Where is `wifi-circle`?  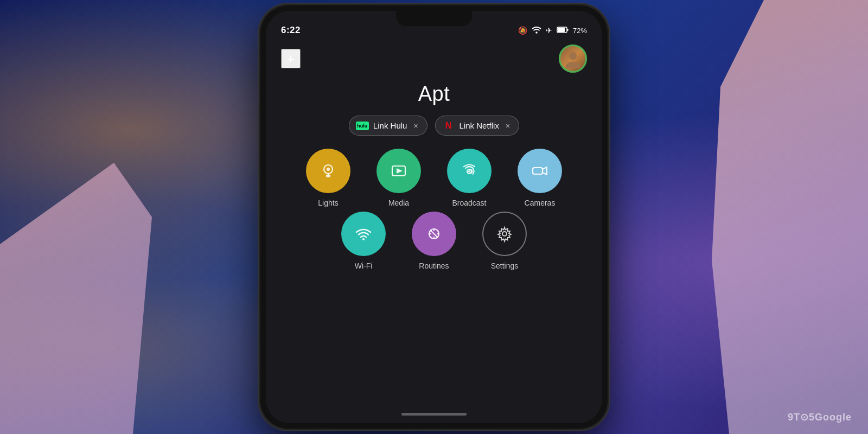
wifi-circle is located at coordinates (363, 234).